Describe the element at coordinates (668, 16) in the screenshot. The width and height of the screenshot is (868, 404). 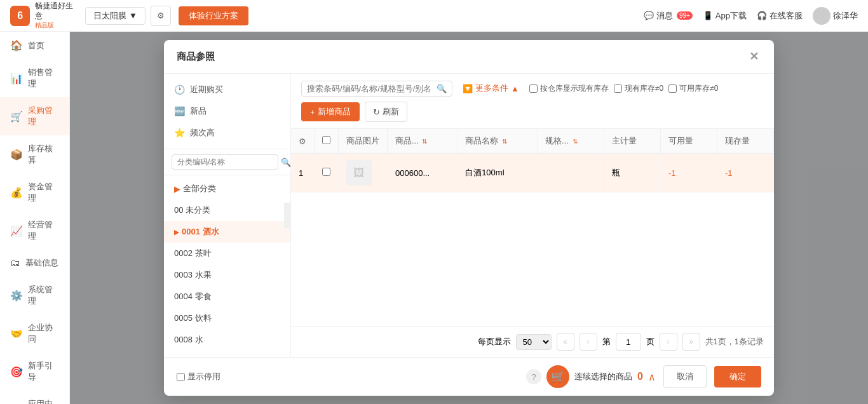
I see `message-btn: 💬 消息 99+` at that location.